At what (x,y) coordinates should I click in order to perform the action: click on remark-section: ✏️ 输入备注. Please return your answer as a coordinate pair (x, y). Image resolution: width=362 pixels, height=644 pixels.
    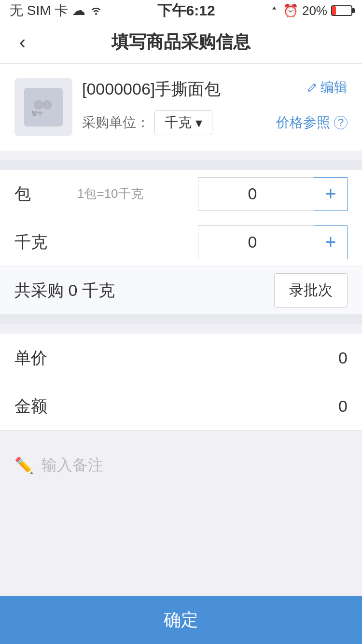
    Looking at the image, I should click on (181, 465).